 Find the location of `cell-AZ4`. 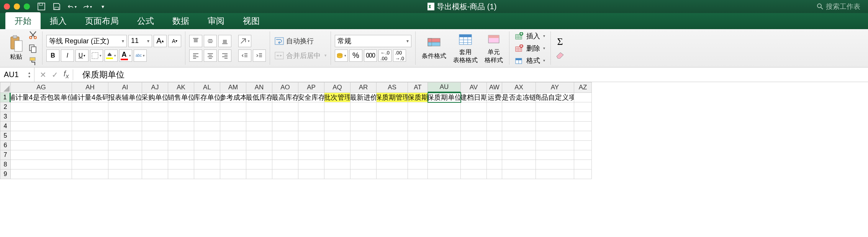

cell-AZ4 is located at coordinates (583, 127).